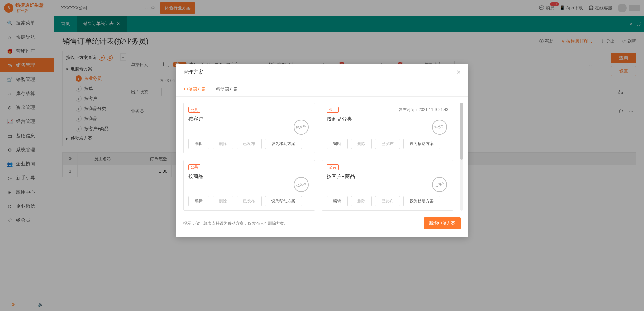 This screenshot has width=644, height=311. What do you see at coordinates (249, 185) in the screenshot?
I see `scheme-card: 公共 按商品 已发布 编辑 删除 已发布 设为移动方案` at bounding box center [249, 185].